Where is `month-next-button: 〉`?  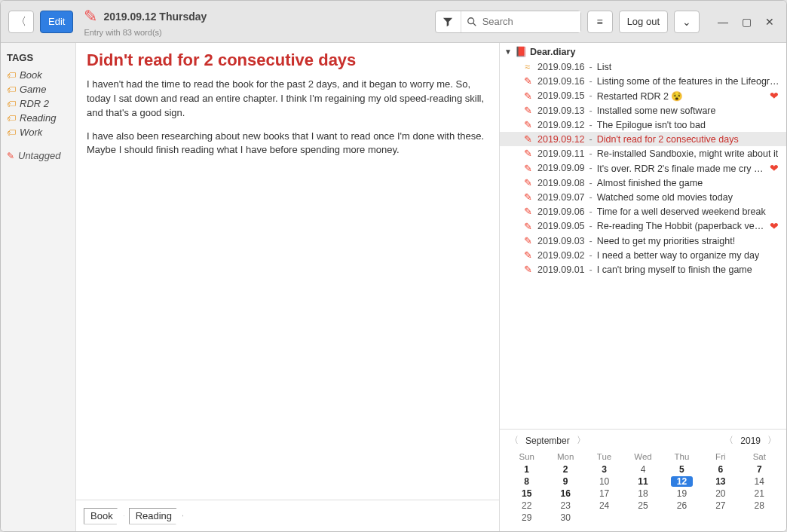 month-next-button: 〉 is located at coordinates (581, 440).